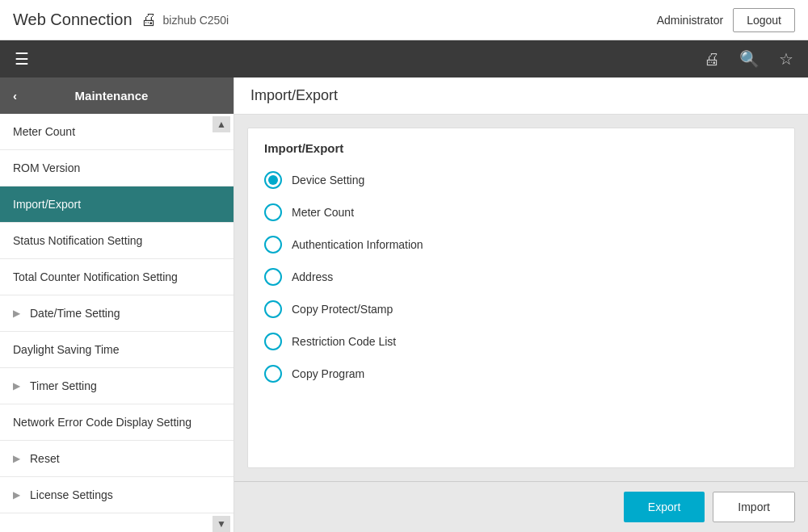  What do you see at coordinates (66, 350) in the screenshot?
I see `sidebar-item-label: Daylight Saving Time` at bounding box center [66, 350].